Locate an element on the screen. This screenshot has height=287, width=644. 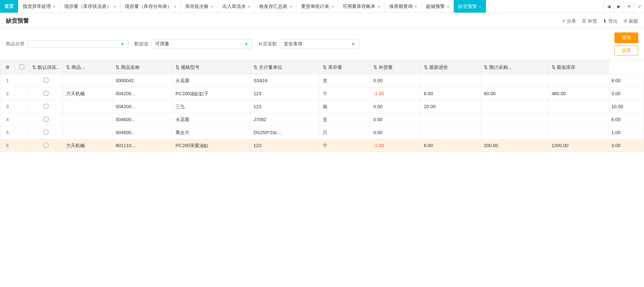
share-icon: ↗ is located at coordinates (563, 21).